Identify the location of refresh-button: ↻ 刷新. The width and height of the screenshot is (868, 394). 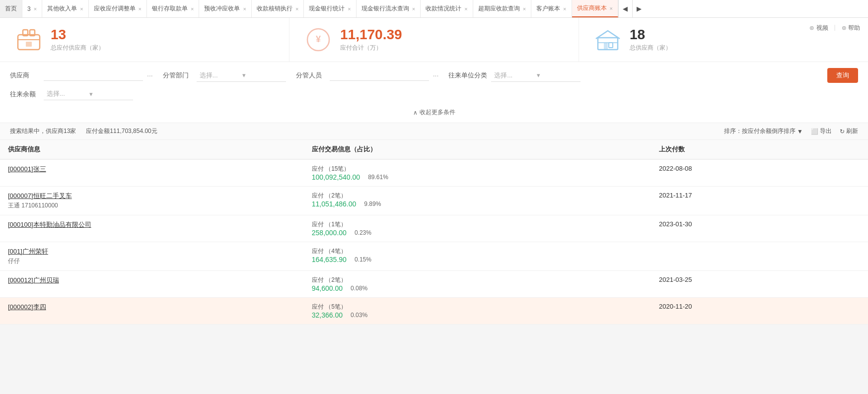
(849, 131).